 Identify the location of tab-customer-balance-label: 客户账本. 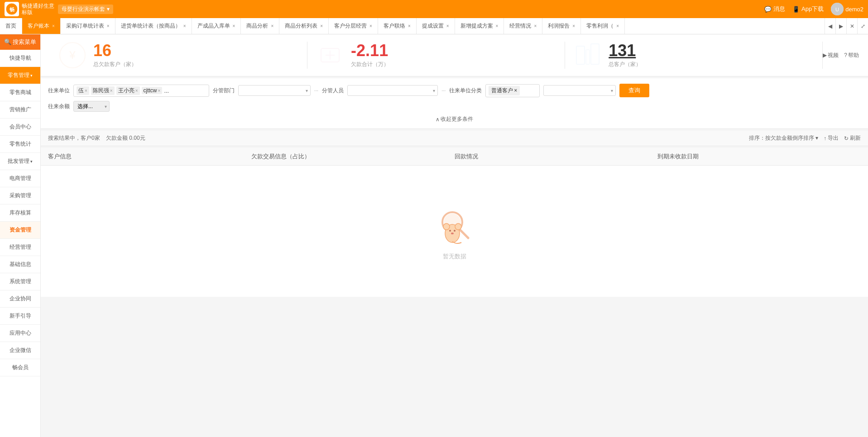
(38, 26).